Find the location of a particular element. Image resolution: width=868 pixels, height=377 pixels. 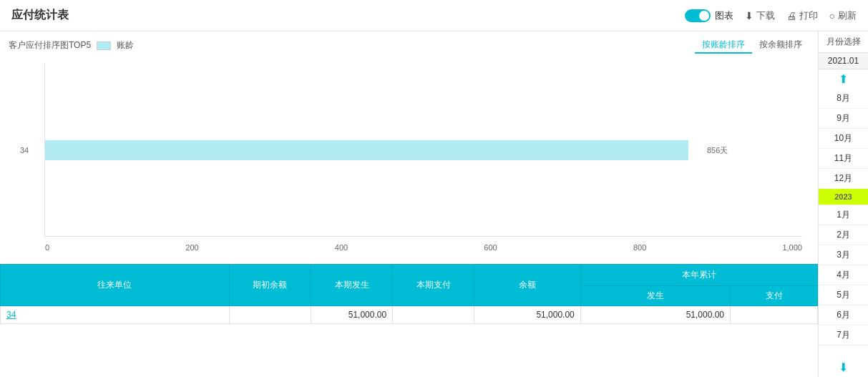

sidebar-month-3: 3月 is located at coordinates (843, 255).